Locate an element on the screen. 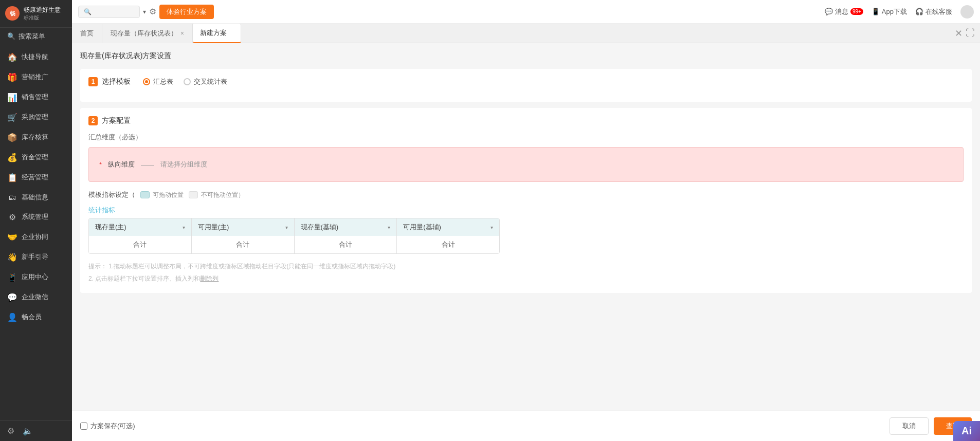 The image size is (980, 441). dimension-area: * 纵向维度 —— 请选择分组维度 is located at coordinates (526, 164).